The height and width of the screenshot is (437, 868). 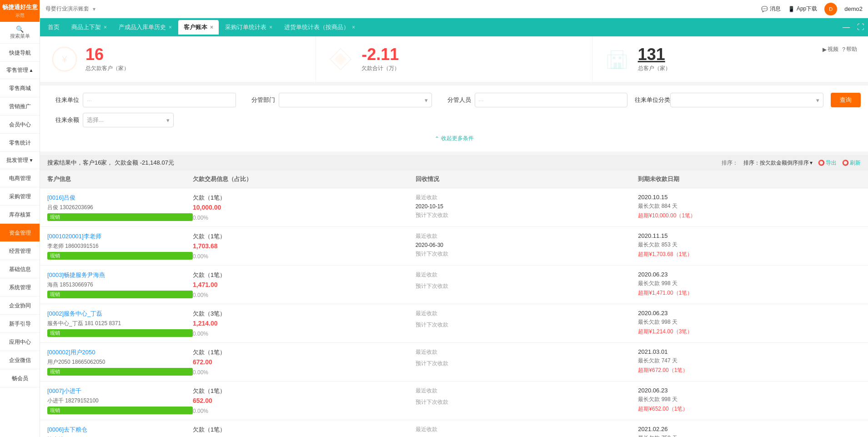 I want to click on sidebar-item-operations: 经营管理, so click(x=20, y=251).